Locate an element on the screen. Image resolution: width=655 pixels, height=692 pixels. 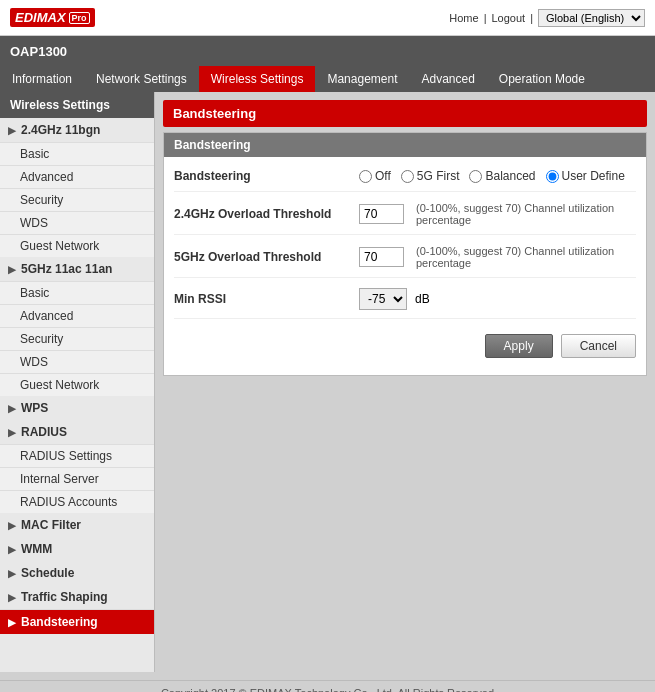
nav-network-settings: Network Settings is located at coordinates (142, 79).